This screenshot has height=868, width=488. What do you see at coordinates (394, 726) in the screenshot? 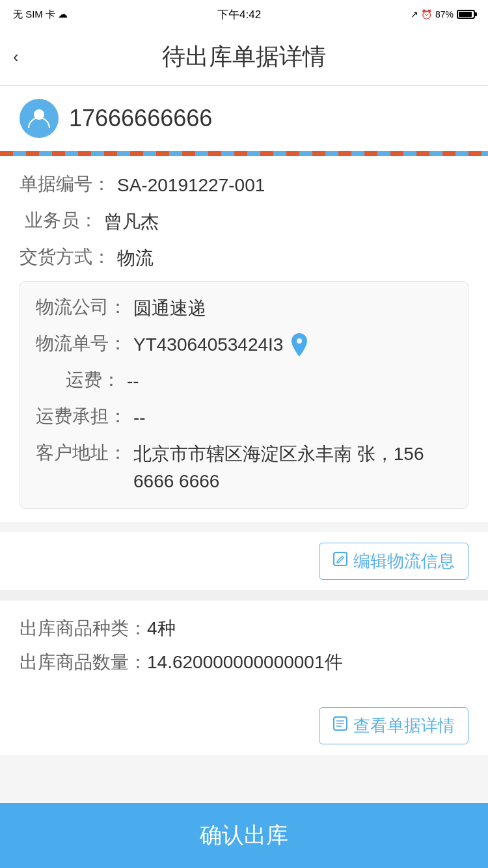
I see `view-detail-button: 查看单据详情` at bounding box center [394, 726].